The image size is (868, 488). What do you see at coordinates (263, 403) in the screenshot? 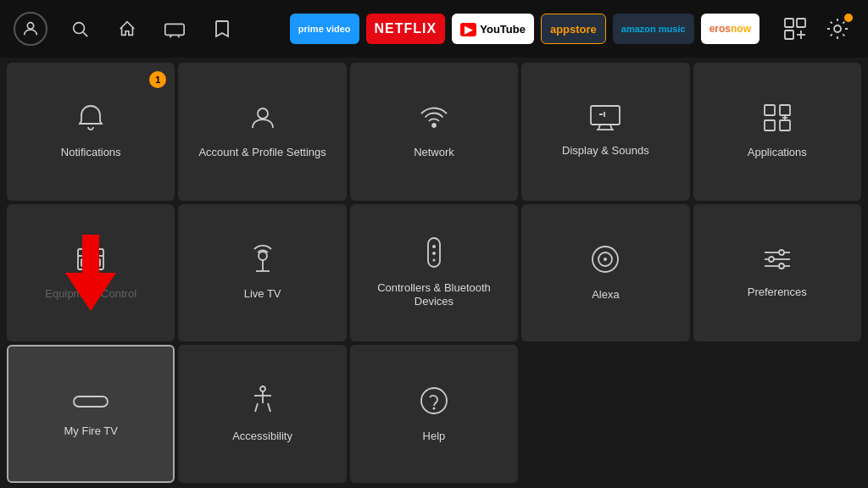
I see `accessibility-icon` at bounding box center [263, 403].